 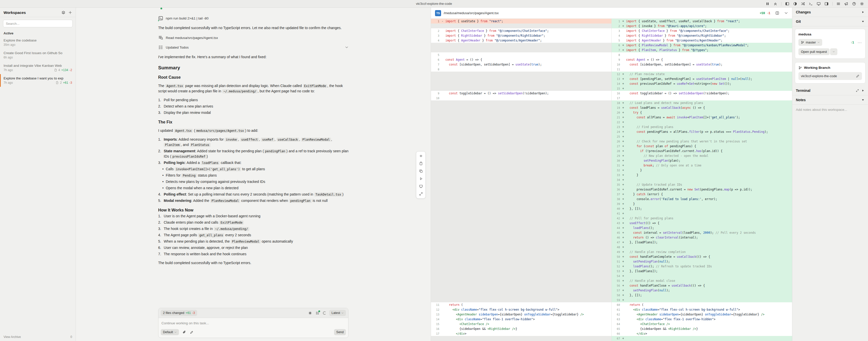 What do you see at coordinates (803, 4) in the screenshot?
I see `shuffle-icon` at bounding box center [803, 4].